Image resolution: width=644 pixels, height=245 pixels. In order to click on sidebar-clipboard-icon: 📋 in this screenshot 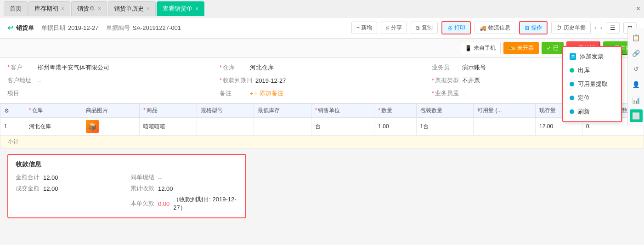, I will do `click(636, 38)`.